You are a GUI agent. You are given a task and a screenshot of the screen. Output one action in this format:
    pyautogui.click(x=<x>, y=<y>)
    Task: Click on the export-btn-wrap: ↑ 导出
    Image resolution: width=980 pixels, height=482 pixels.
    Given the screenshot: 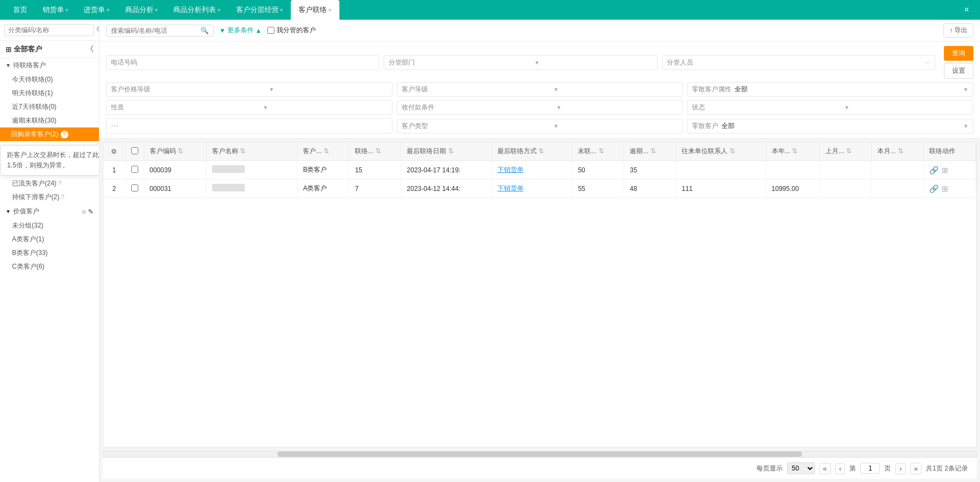 What is the action you would take?
    pyautogui.click(x=959, y=31)
    